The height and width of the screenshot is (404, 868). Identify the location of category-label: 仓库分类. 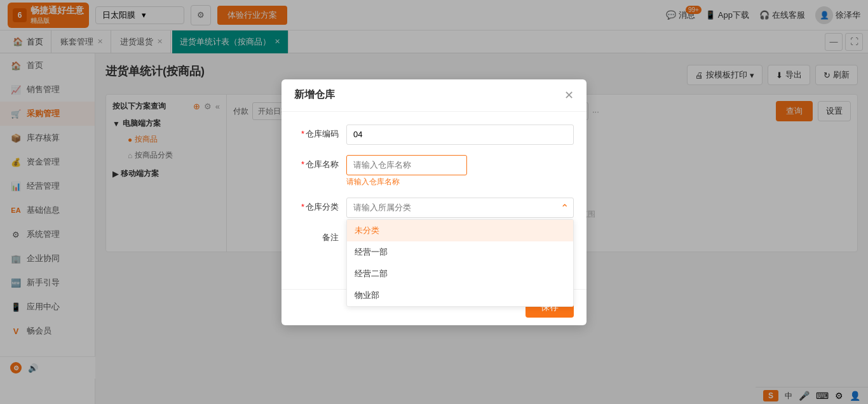
(316, 205).